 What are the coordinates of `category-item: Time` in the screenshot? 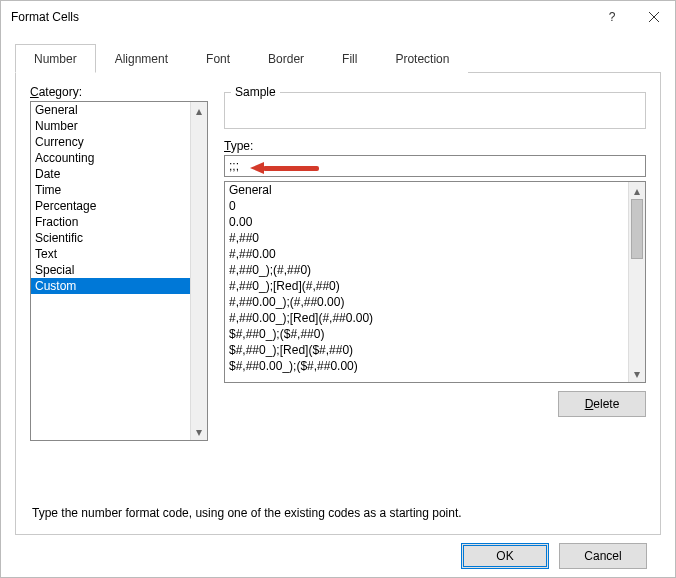 It's located at (110, 190).